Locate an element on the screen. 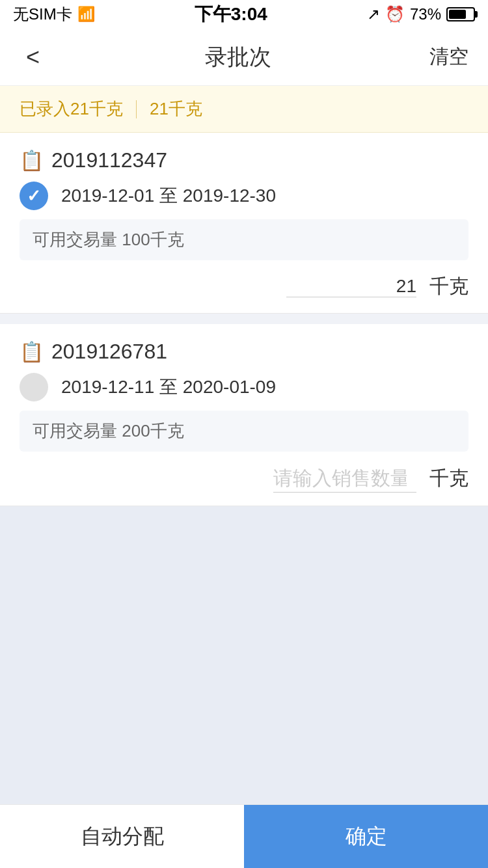  batch2-available: 可用交易量 200千克 is located at coordinates (244, 431).